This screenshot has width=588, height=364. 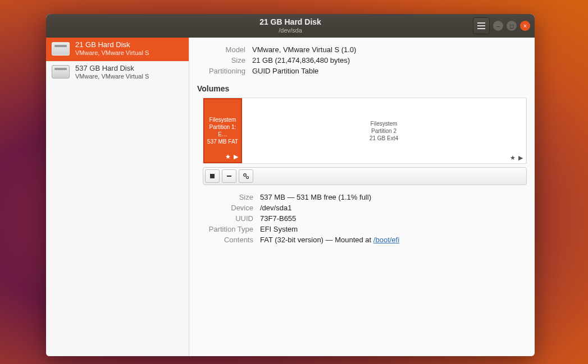 I want to click on vol-line: 537 MB FAT, so click(x=222, y=141).